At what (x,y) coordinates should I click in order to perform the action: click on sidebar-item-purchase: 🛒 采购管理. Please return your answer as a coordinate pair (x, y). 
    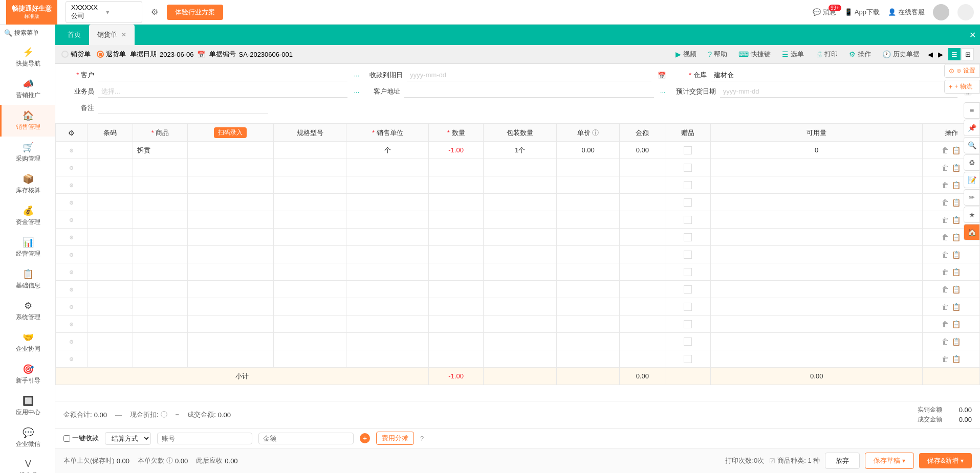
    Looking at the image, I should click on (28, 152).